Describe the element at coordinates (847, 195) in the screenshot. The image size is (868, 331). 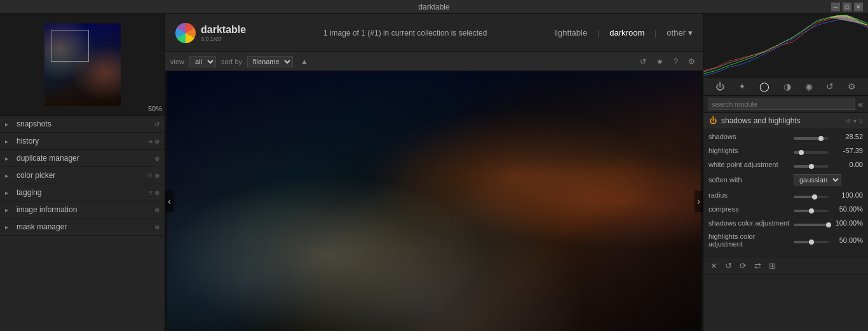
I see `radius-value: 100.00` at that location.